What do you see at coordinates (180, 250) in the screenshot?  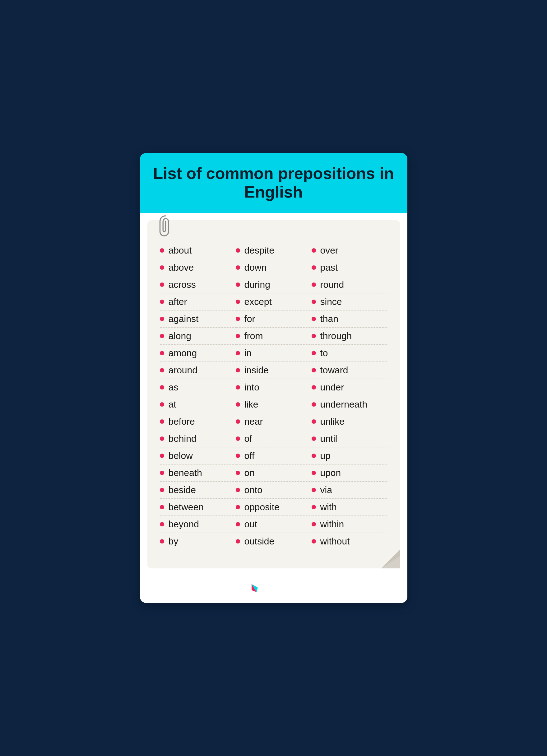 I see `word-label: about` at bounding box center [180, 250].